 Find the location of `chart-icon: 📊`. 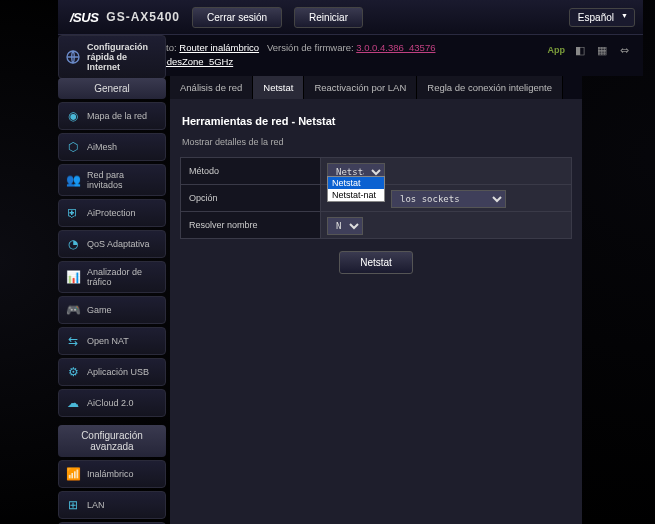

chart-icon: 📊 is located at coordinates (73, 277).